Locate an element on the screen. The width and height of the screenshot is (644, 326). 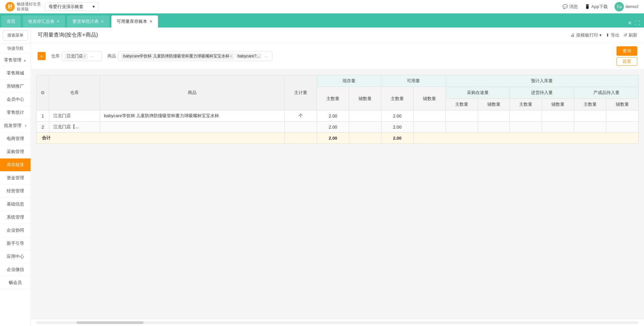
sidebar-search-button: 搜索菜单 is located at coordinates (15, 36).